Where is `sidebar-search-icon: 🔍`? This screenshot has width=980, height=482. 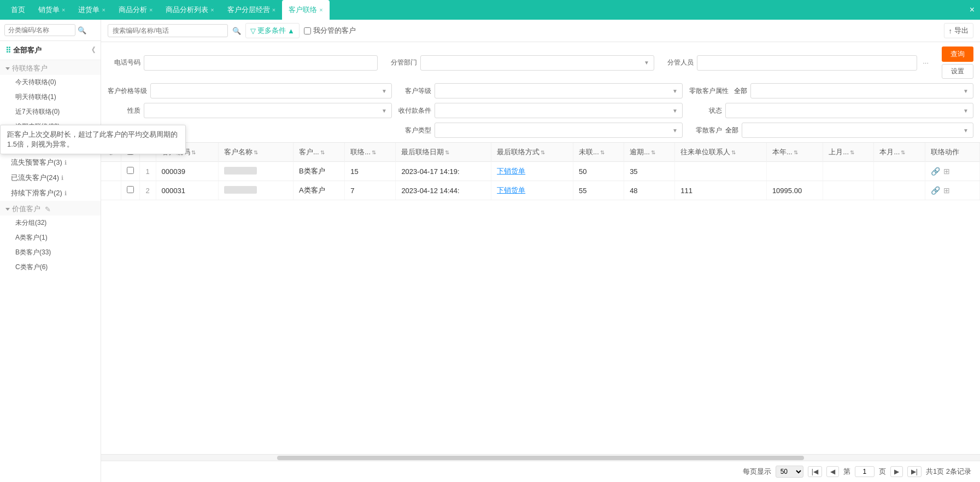
sidebar-search-icon: 🔍 is located at coordinates (82, 31).